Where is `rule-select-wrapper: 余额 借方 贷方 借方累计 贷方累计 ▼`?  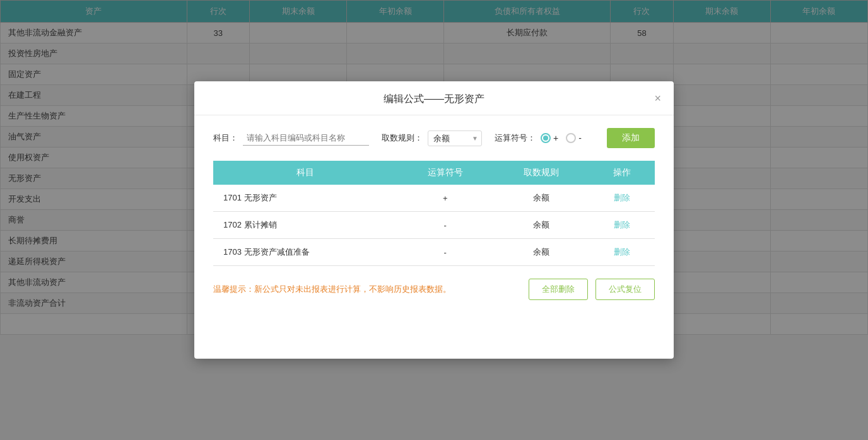 rule-select-wrapper: 余额 借方 贷方 借方累计 贷方累计 ▼ is located at coordinates (455, 139).